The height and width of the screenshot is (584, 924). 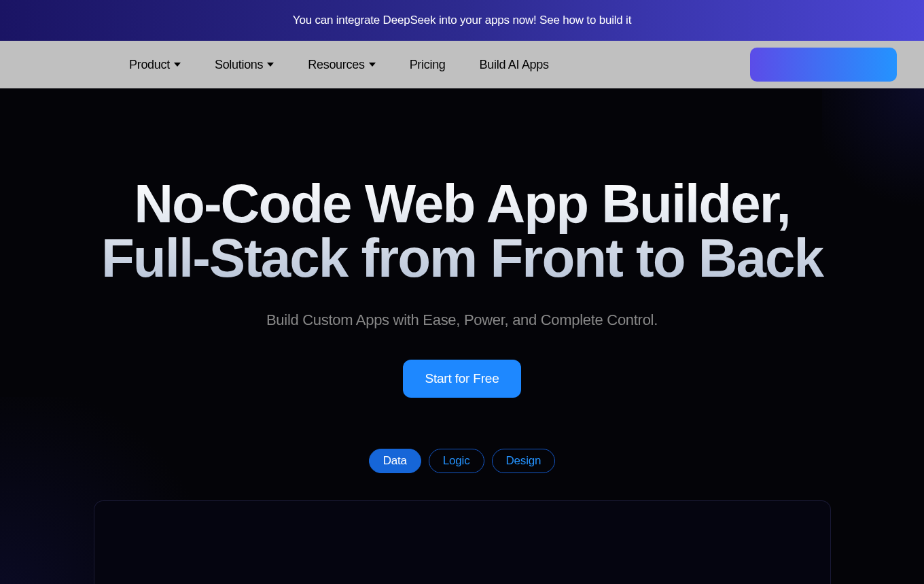 What do you see at coordinates (428, 65) in the screenshot?
I see `nav-item-pricing: Pricing` at bounding box center [428, 65].